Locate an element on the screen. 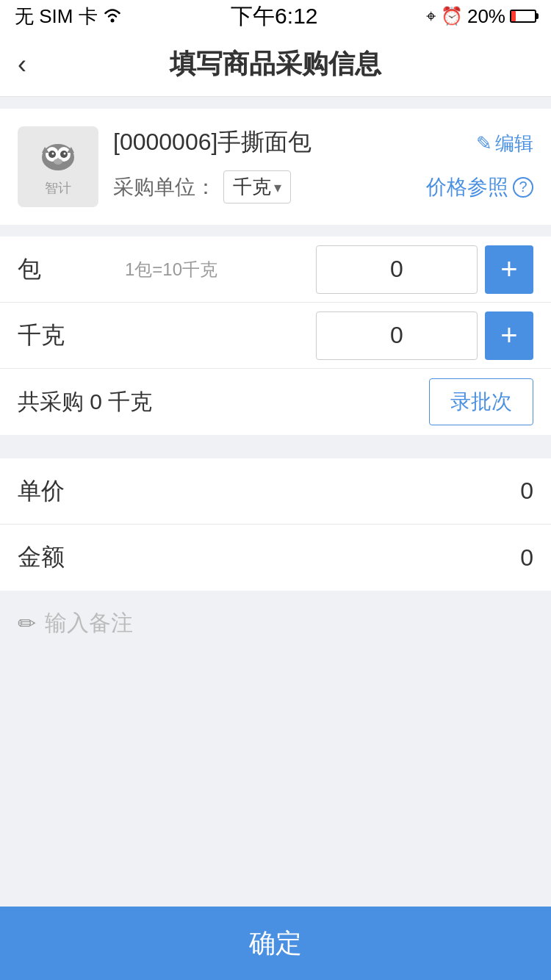 This screenshot has width=551, height=980. chevron-down-icon: ▾ is located at coordinates (278, 187).